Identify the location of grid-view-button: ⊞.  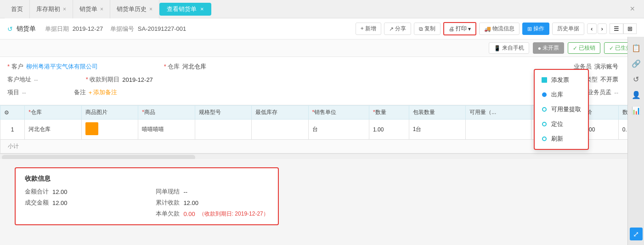
(630, 28).